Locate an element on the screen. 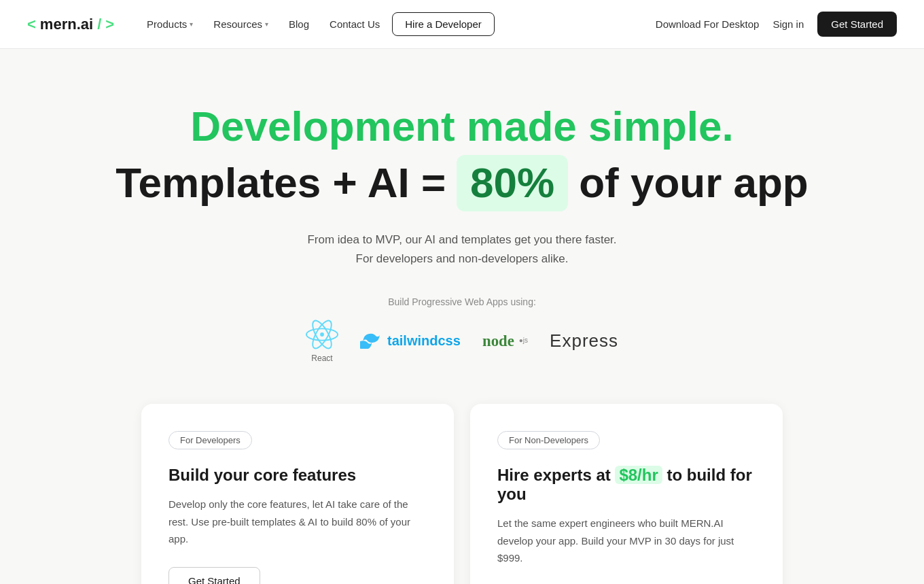 This screenshot has width=924, height=584. card-dev-badge: For Developers is located at coordinates (211, 441).